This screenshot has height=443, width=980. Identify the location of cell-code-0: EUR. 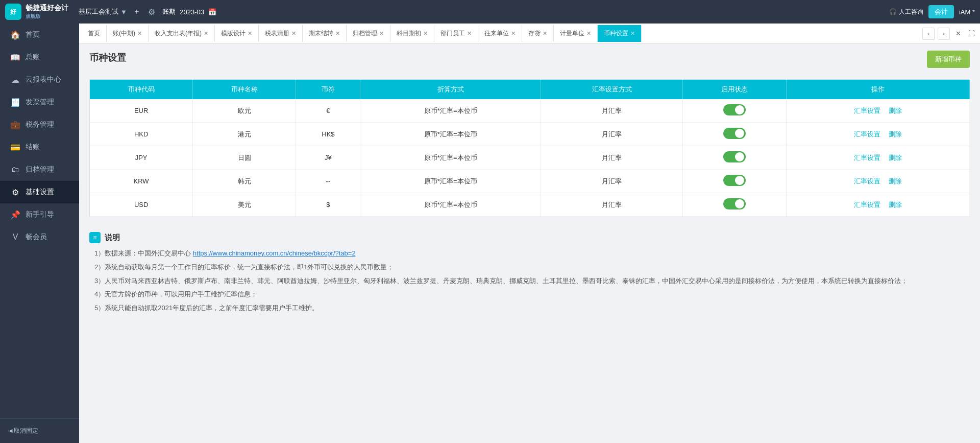
(141, 111).